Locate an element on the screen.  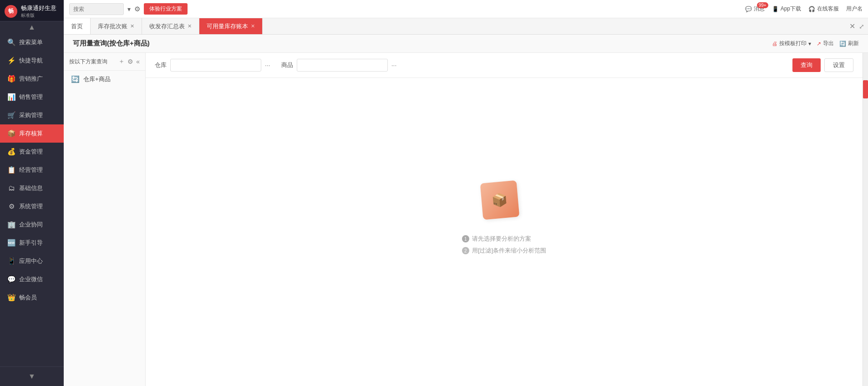
enterprise-icon: 🏢 is located at coordinates (11, 225).